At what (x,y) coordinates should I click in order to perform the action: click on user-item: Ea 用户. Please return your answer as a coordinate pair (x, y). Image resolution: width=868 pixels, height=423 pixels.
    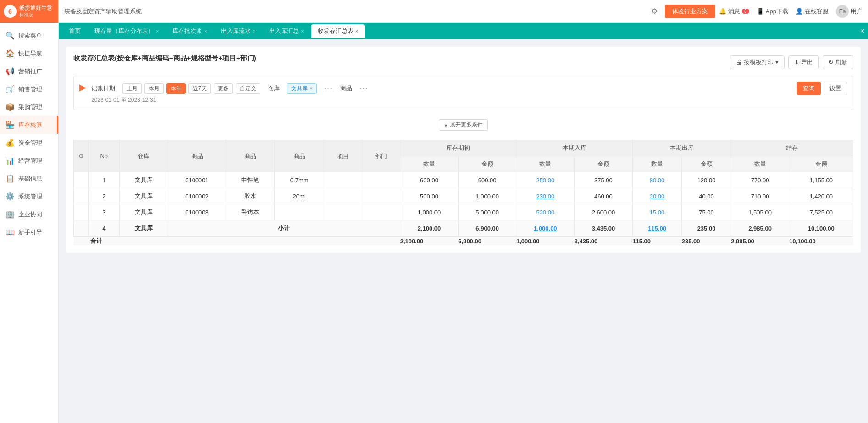
    Looking at the image, I should click on (849, 11).